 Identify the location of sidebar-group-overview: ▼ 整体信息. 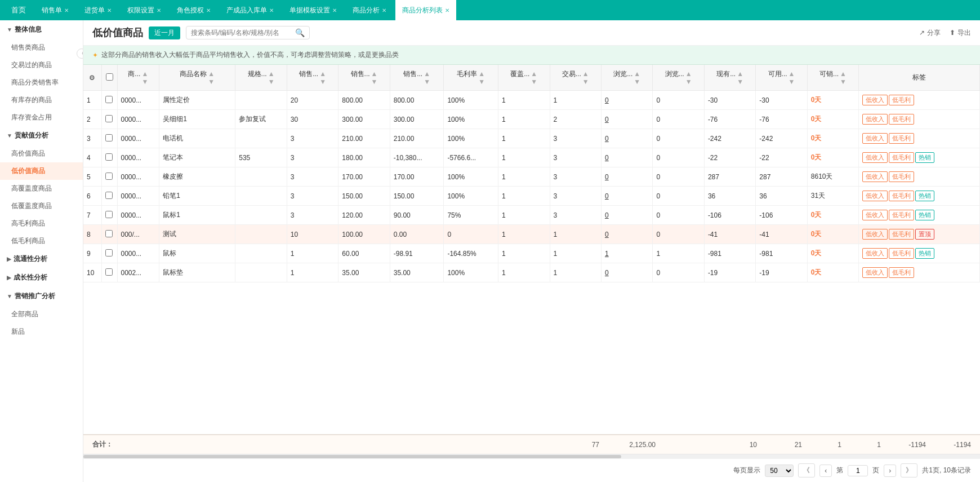
(42, 29).